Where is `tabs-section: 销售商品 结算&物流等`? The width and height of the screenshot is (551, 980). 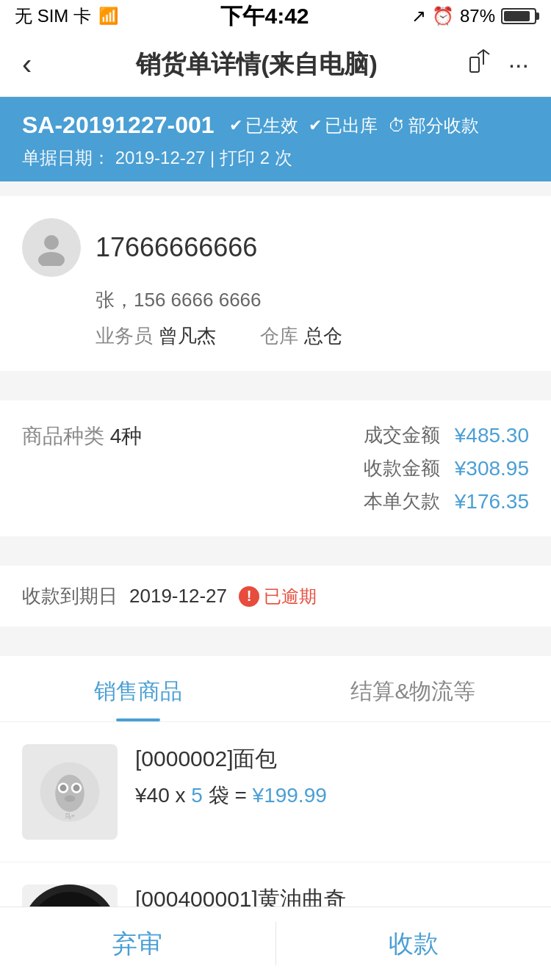
tabs-section: 销售商品 结算&物流等 is located at coordinates (276, 689).